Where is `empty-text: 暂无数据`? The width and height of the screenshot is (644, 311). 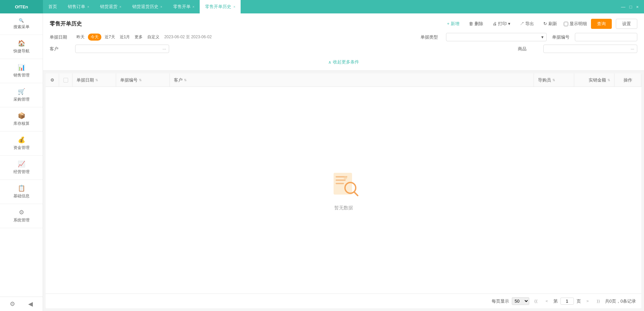
empty-text: 暂无数据 is located at coordinates (344, 208).